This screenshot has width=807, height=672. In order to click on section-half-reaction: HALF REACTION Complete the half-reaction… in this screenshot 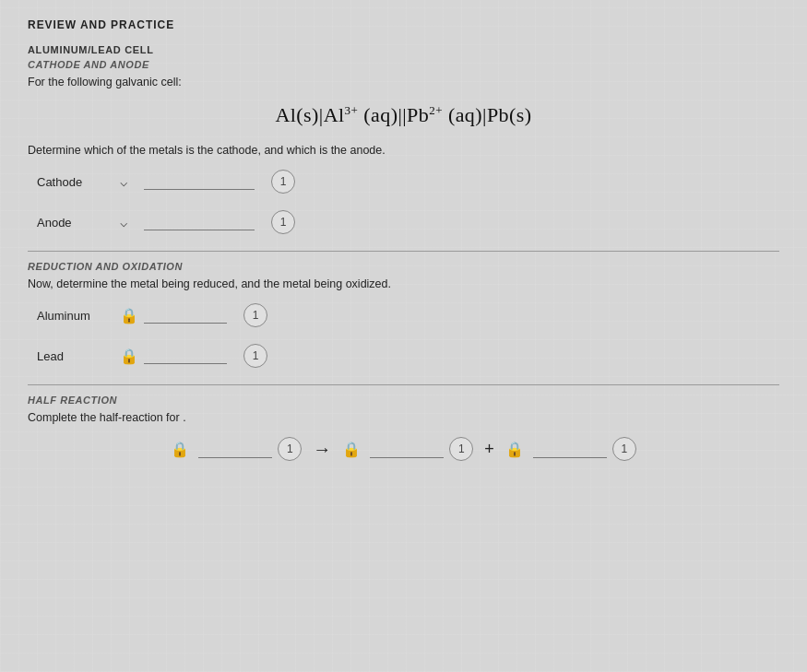, I will do `click(404, 428)`.